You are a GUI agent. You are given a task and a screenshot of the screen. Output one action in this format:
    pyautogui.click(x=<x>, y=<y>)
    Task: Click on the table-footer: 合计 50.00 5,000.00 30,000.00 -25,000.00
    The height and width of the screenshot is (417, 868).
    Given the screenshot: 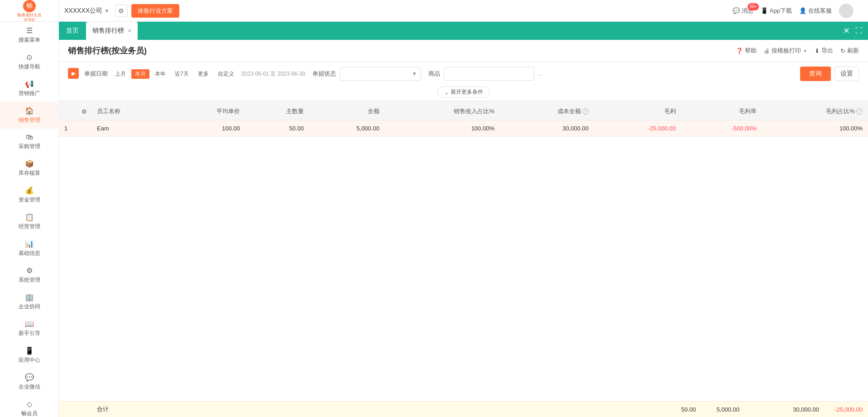 What is the action you would take?
    pyautogui.click(x=464, y=409)
    